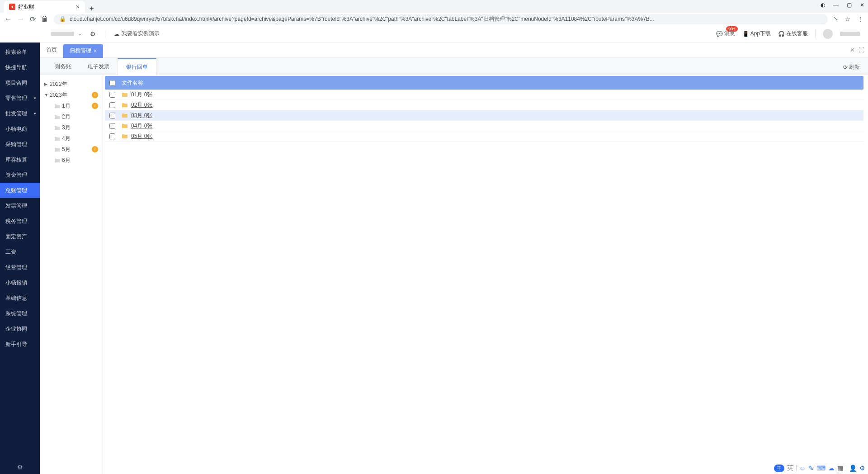 The width and height of the screenshot is (868, 474). I want to click on tree-month-6: 6月, so click(71, 160).